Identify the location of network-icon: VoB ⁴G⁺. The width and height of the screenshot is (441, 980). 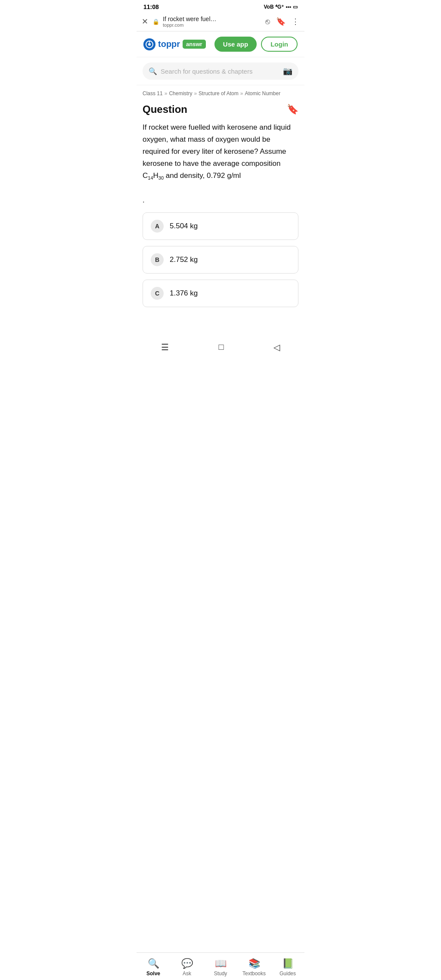
(274, 7).